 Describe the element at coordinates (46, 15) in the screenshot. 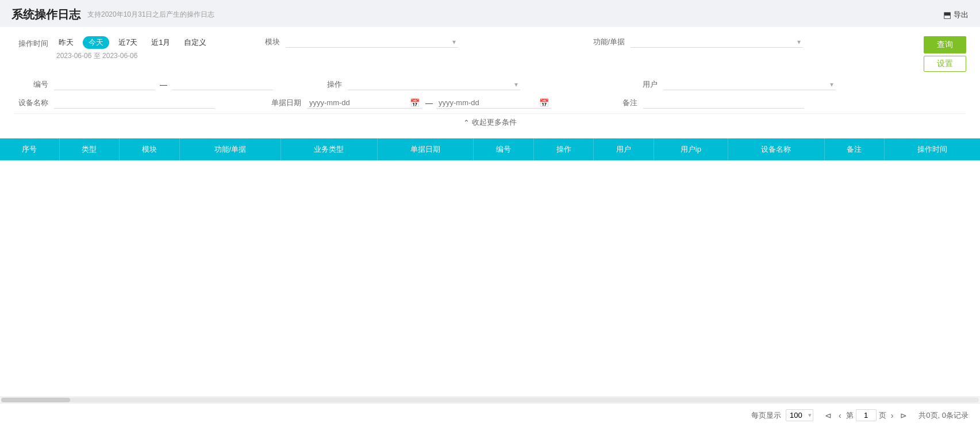

I see `page-title: 系统操作日志` at that location.